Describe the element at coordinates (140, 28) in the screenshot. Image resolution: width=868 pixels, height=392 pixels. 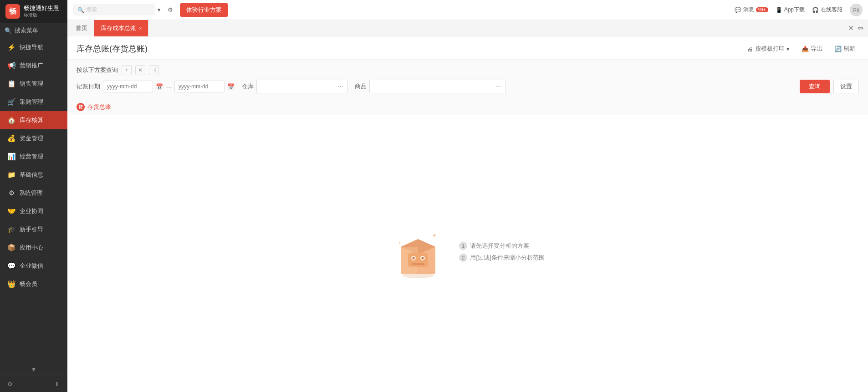
I see `tab-close-icon: ×` at that location.